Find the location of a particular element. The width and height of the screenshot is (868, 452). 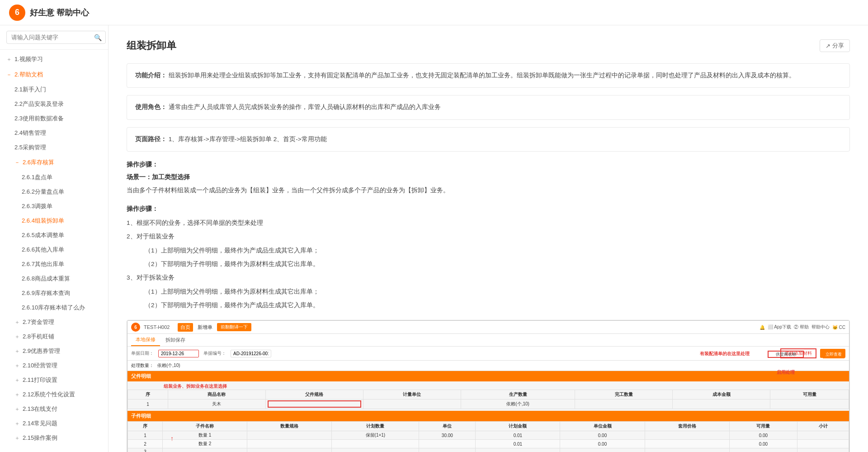

sidebar-item-2-6-7: 2.6.7其他出库单 is located at coordinates (54, 264).